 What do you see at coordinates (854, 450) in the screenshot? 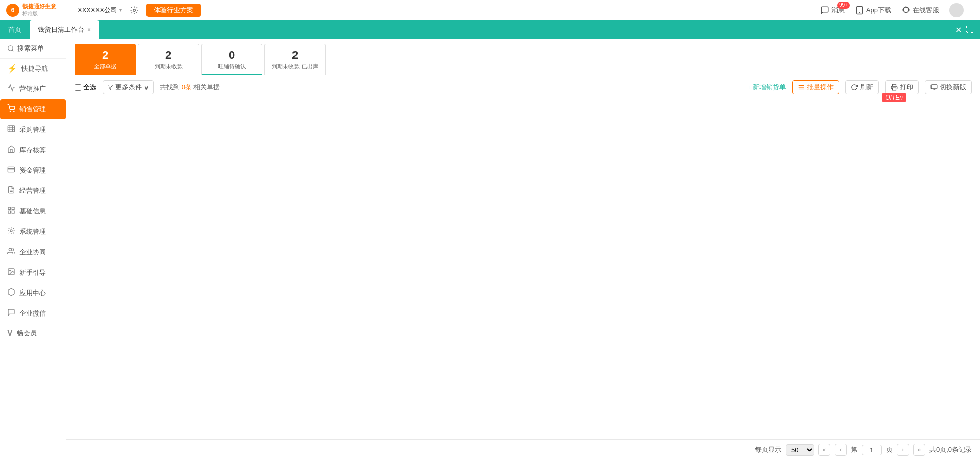
I see `page-prefix: 第` at bounding box center [854, 450].